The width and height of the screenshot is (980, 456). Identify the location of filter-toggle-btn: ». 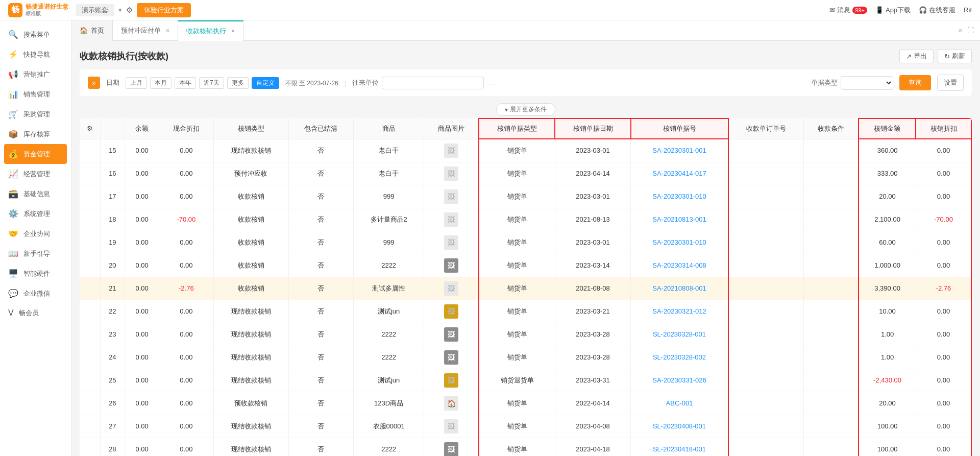
(94, 83).